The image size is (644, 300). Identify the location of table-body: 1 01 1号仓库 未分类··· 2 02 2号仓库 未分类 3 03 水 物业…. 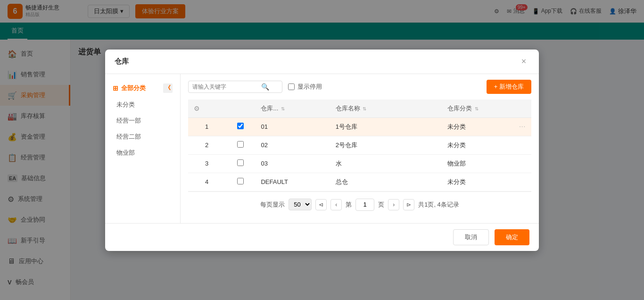
(360, 154).